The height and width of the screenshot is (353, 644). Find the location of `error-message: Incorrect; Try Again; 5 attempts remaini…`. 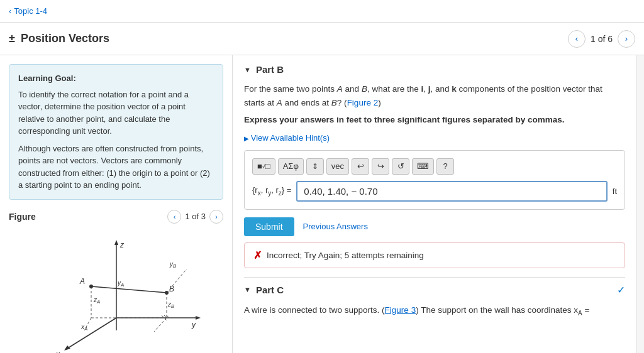

error-message: Incorrect; Try Again; 5 attempts remaini… is located at coordinates (345, 255).